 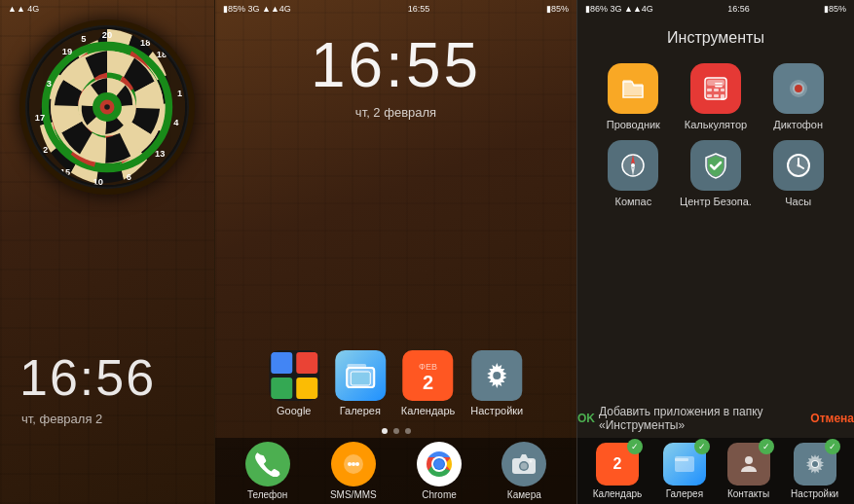 What do you see at coordinates (62, 418) in the screenshot?
I see `lockscreen-date: чт, февраля 2` at bounding box center [62, 418].